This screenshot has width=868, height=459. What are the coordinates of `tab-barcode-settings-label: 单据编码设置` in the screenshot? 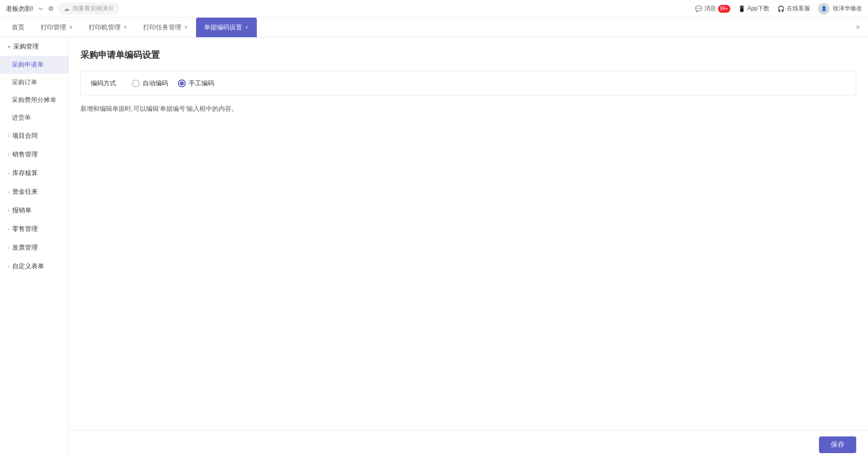 It's located at (223, 27).